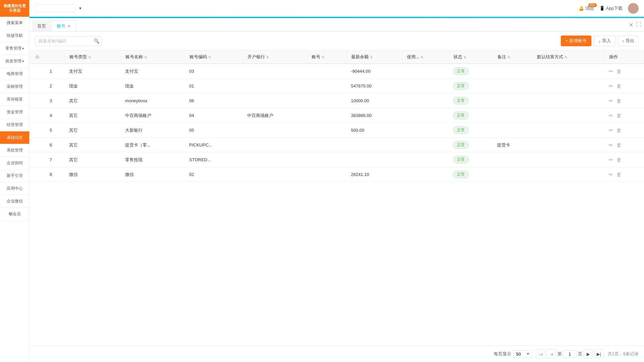 This screenshot has height=362, width=644. What do you see at coordinates (15, 74) in the screenshot?
I see `sidebar-item-ecommerce-manage: 电商管理` at bounding box center [15, 74].